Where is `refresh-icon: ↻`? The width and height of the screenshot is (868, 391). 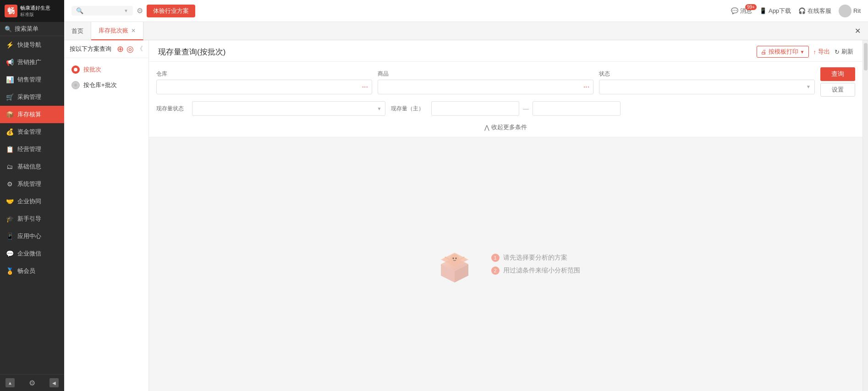 refresh-icon: ↻ is located at coordinates (837, 52).